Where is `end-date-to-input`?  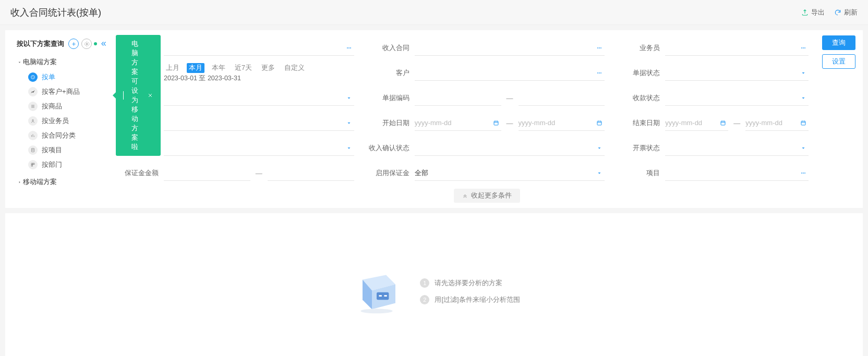
end-date-to-input is located at coordinates (777, 123).